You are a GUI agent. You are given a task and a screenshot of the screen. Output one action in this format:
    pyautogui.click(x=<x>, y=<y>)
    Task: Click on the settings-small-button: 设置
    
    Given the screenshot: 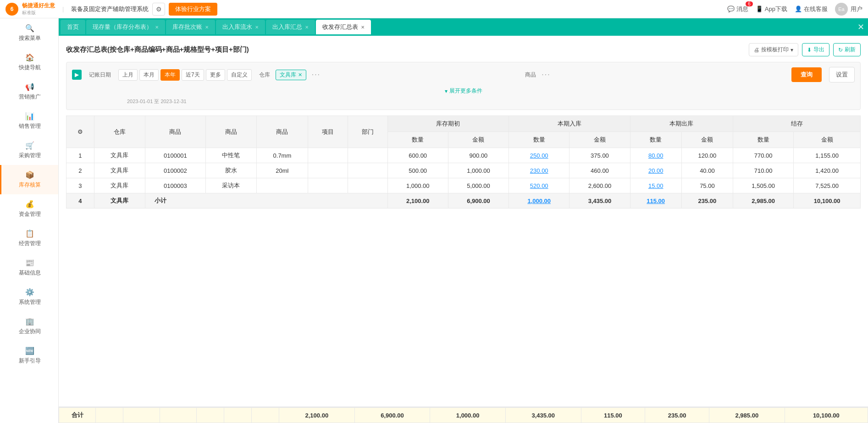 What is the action you would take?
    pyautogui.click(x=842, y=75)
    